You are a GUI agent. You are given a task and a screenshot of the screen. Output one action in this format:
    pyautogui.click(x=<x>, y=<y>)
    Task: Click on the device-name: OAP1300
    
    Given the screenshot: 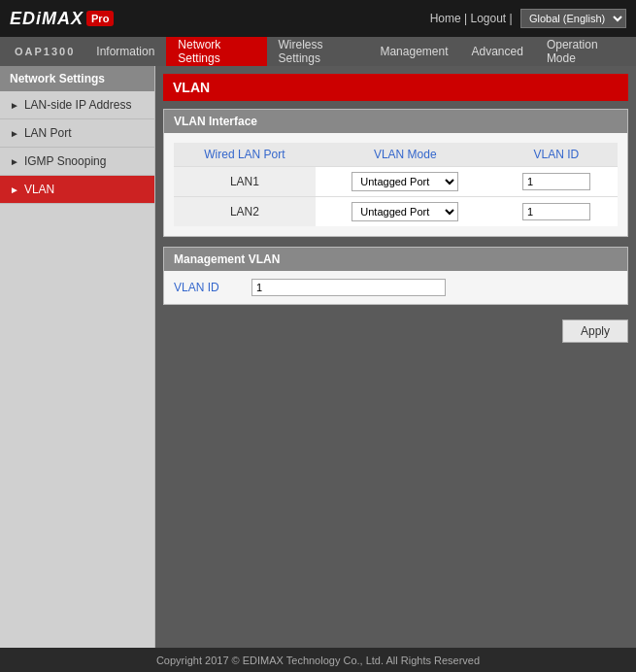 What is the action you would take?
    pyautogui.click(x=45, y=51)
    